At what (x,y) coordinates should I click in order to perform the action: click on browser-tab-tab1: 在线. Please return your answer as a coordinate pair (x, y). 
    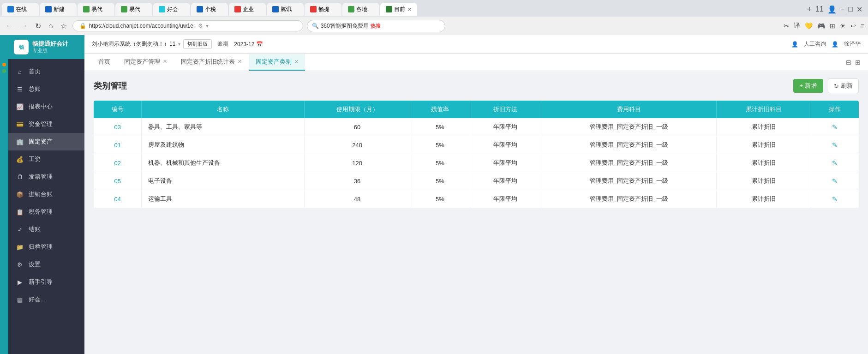
    Looking at the image, I should click on (20, 9).